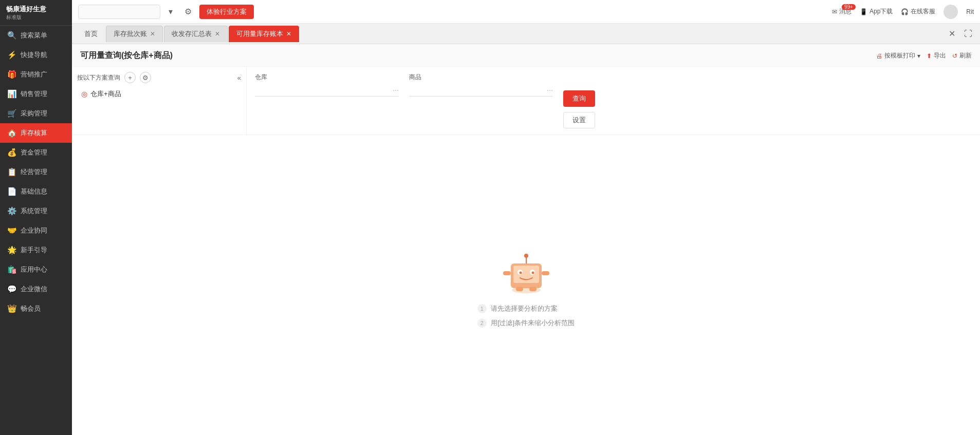 The width and height of the screenshot is (980, 435). I want to click on sidebar-item-label: 畅会员, so click(31, 309).